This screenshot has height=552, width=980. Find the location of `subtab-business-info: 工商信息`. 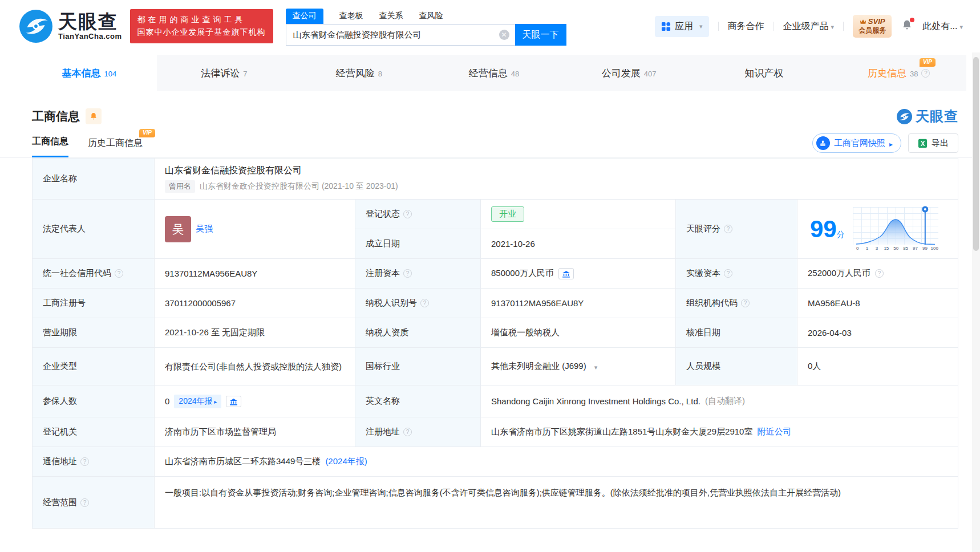

subtab-business-info: 工商信息 is located at coordinates (50, 147).